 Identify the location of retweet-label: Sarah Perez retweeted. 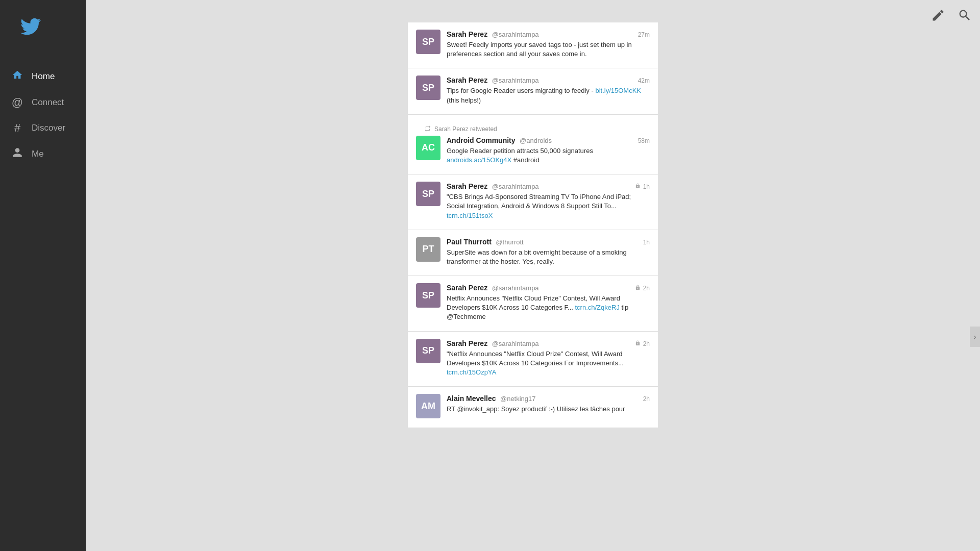
(465, 129).